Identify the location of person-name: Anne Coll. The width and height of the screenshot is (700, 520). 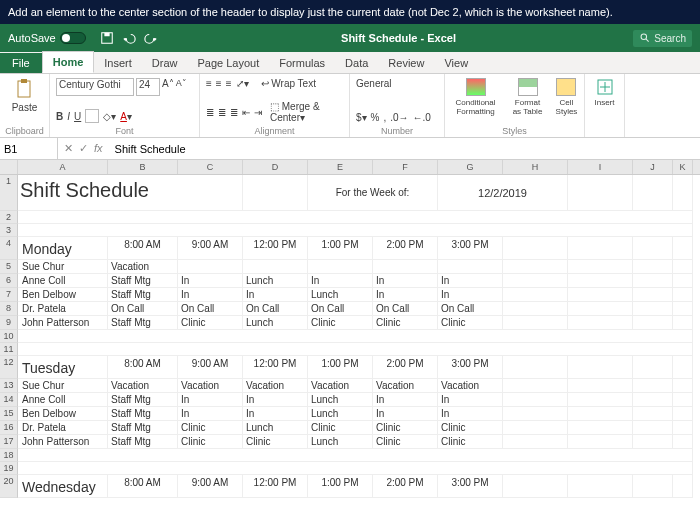
(63, 400).